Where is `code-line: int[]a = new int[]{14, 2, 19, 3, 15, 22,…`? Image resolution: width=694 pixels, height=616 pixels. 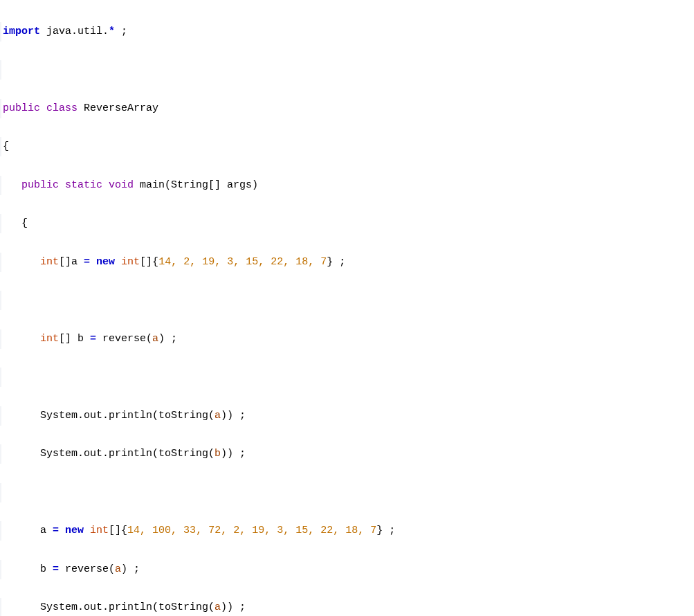
code-line: int[]a = new int[]{14, 2, 19, 3, 15, 22,… is located at coordinates (347, 262).